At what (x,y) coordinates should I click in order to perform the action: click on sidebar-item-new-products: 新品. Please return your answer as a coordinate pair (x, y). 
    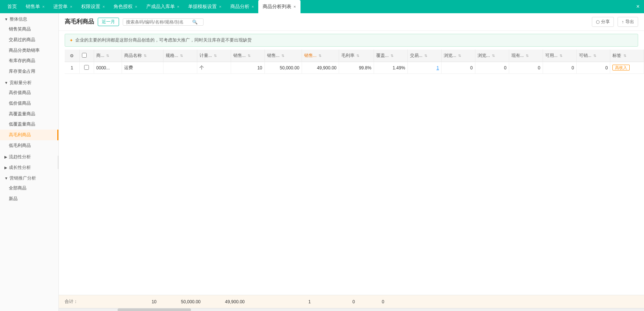
    Looking at the image, I should click on (29, 199).